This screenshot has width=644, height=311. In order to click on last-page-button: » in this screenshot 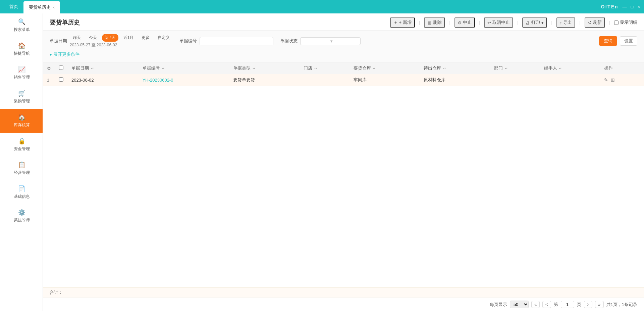, I will do `click(599, 304)`.